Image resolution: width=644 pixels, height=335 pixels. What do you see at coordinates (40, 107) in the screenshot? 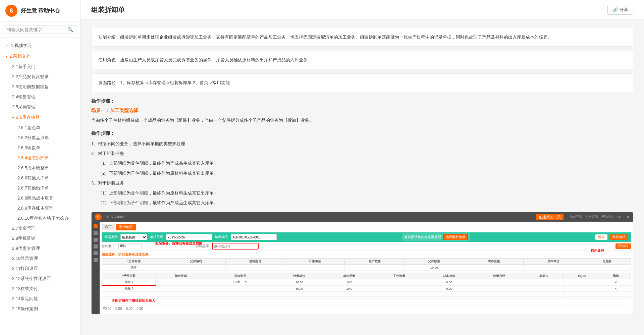
I see `sidebar-item-purchase: 2.5采购管理` at bounding box center [40, 107].